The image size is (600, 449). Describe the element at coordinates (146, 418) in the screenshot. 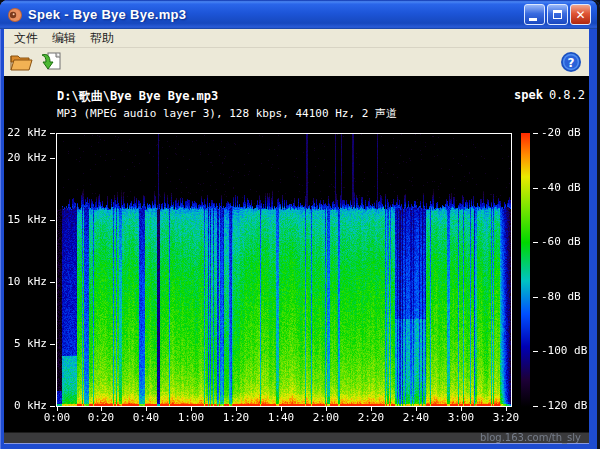

I see `time-tick-label: 0:40` at that location.